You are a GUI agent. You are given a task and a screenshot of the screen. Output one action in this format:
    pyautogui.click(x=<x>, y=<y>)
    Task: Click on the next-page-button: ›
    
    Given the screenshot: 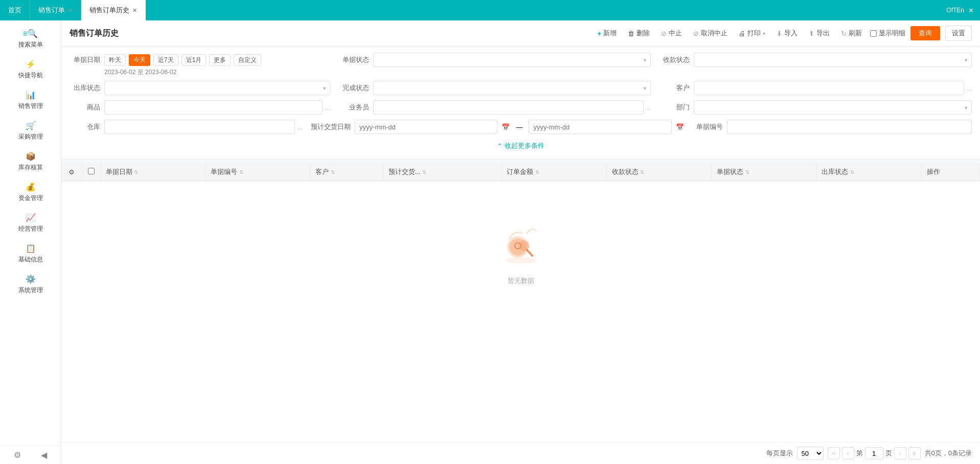 What is the action you would take?
    pyautogui.click(x=900, y=453)
    